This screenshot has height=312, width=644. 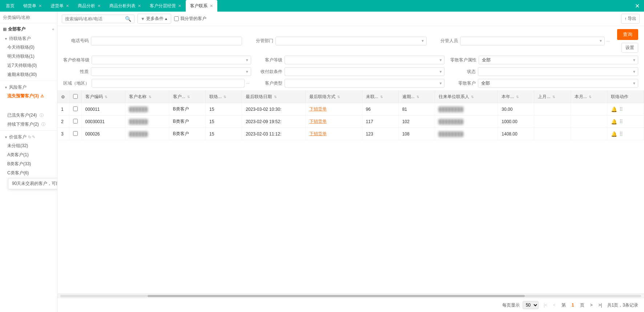 I want to click on sidebar-item-class-a: A类客户(1), so click(x=28, y=155).